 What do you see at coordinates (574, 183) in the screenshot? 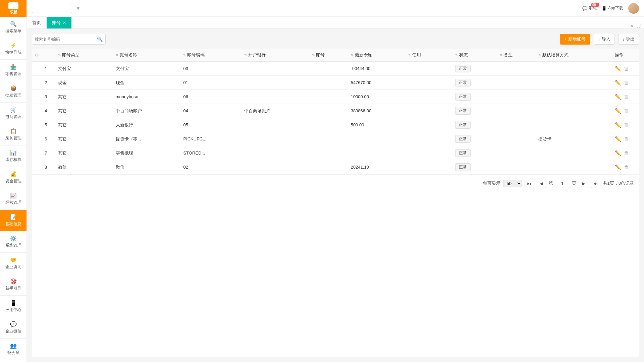
I see `page-word2: 页` at bounding box center [574, 183].